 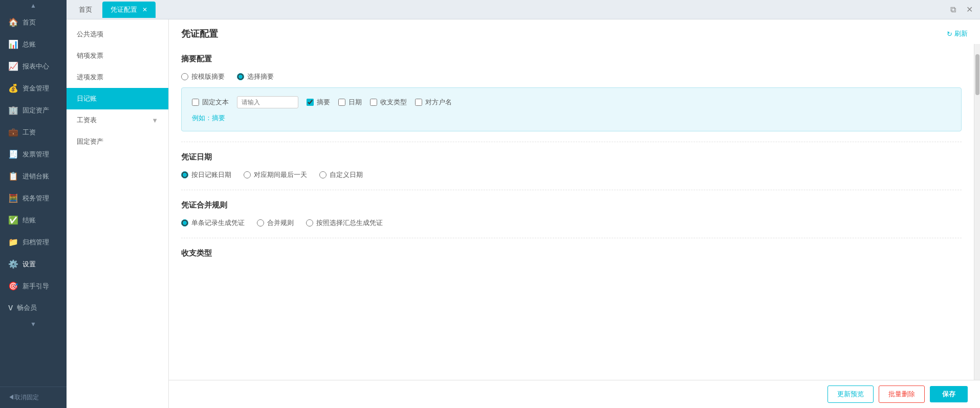 What do you see at coordinates (118, 34) in the screenshot?
I see `left-nav-public: 公共选项` at bounding box center [118, 34].